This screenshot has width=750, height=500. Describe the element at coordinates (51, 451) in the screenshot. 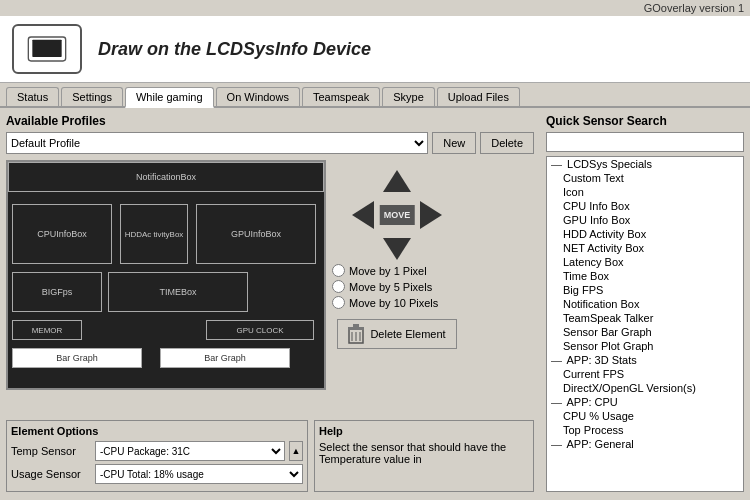

I see `temp-sensor-label: Temp Sensor` at that location.